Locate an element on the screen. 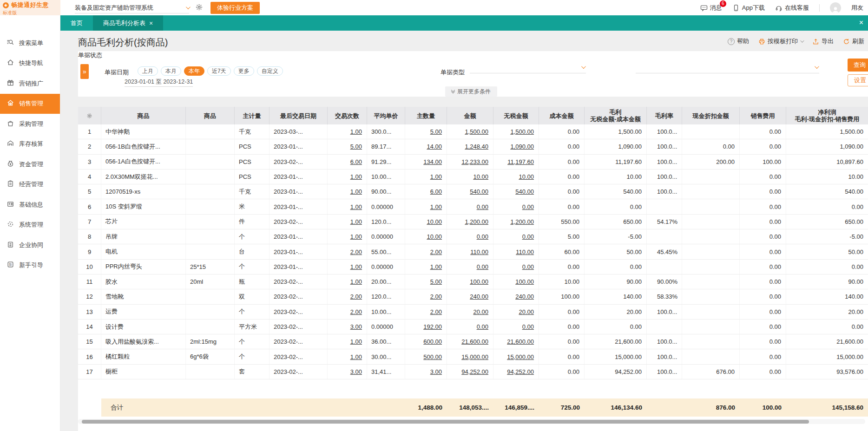  notax-cell: 94,252.00 is located at coordinates (516, 372).